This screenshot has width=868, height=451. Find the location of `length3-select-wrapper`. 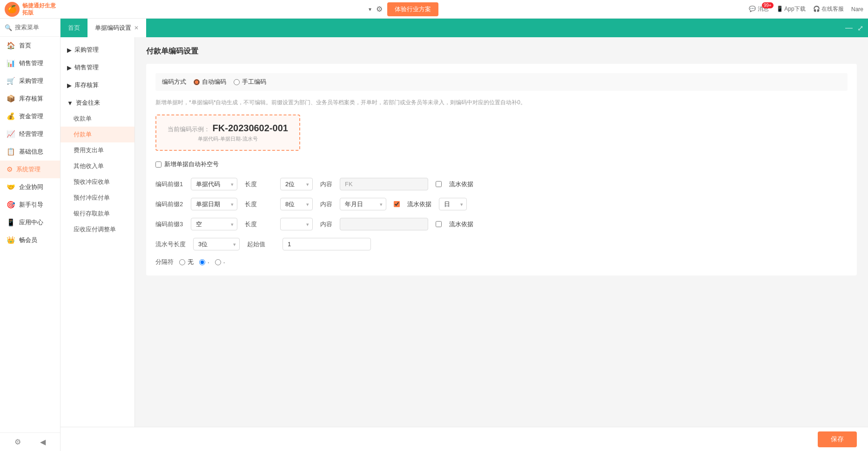

length3-select-wrapper is located at coordinates (296, 224).